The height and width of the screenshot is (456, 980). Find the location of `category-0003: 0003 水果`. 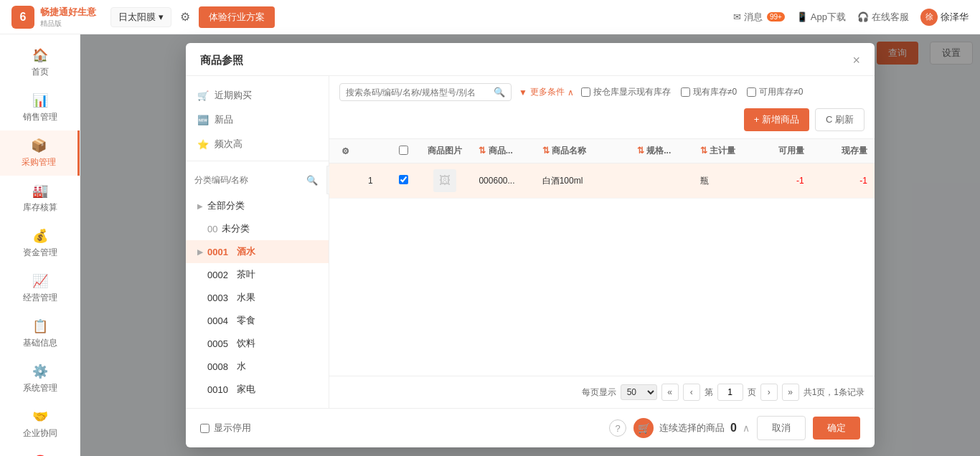

category-0003: 0003 水果 is located at coordinates (257, 298).